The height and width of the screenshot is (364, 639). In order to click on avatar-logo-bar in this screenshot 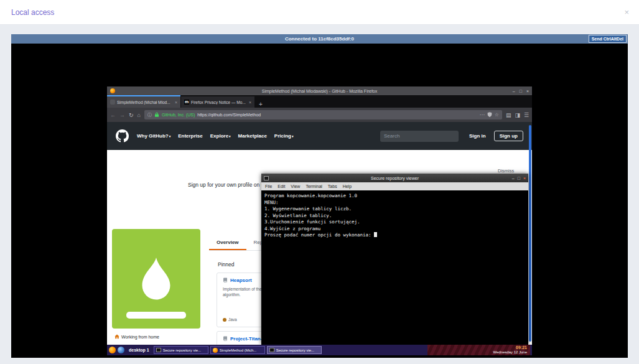, I will do `click(156, 315)`.